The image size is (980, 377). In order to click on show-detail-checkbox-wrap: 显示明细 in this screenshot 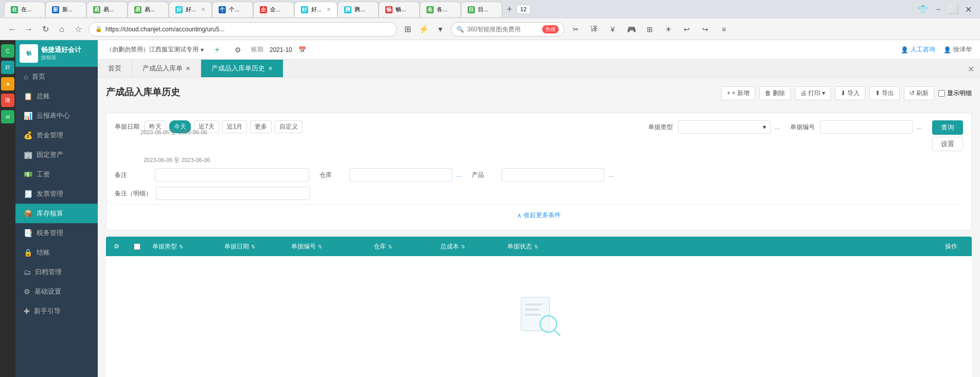, I will do `click(955, 94)`.